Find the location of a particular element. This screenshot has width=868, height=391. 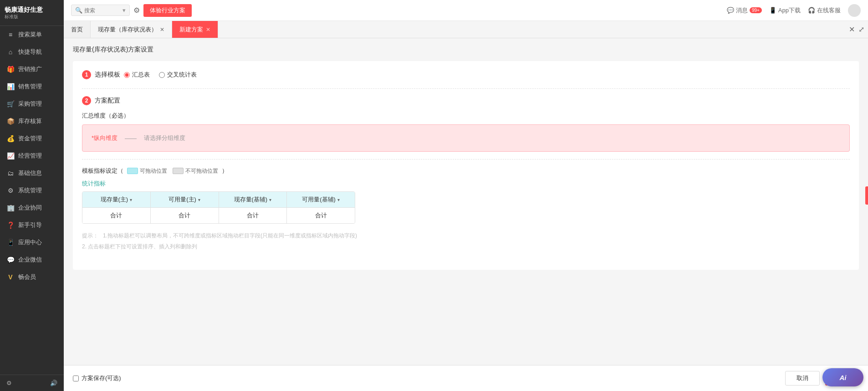

sidebar-item-marketing: 🎁 营销推广 is located at coordinates (32, 69).